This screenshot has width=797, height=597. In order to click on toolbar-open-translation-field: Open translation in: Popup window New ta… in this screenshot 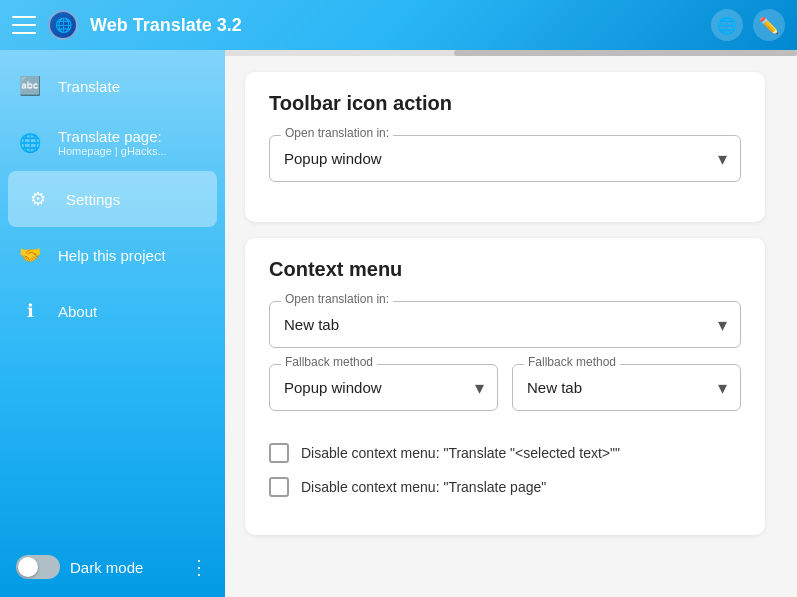, I will do `click(505, 158)`.